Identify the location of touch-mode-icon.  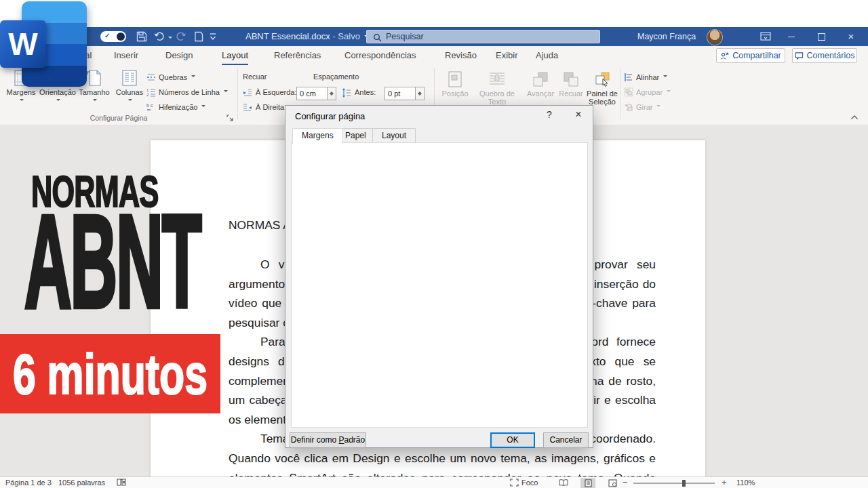
(199, 37).